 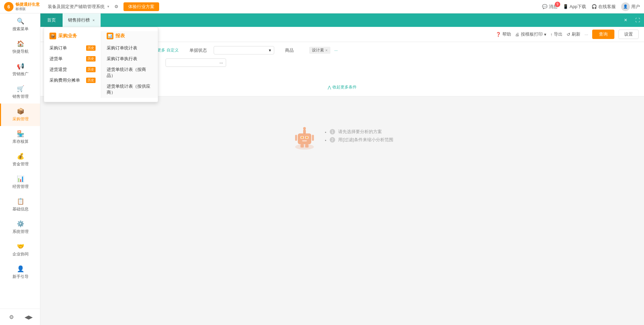 I want to click on tab-sales-rank: 销售排行榜 ×, so click(x=81, y=20).